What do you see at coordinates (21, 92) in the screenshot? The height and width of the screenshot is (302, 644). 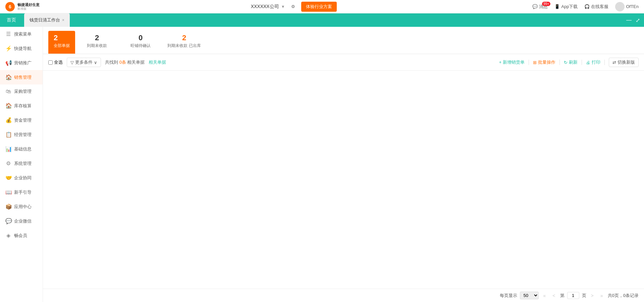 I see `sidebar-item-purchase: 🛍 采购管理` at bounding box center [21, 92].